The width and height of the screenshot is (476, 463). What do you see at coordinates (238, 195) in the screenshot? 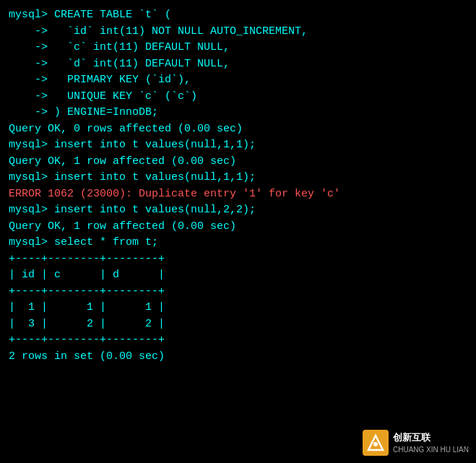
I see `terminal-line: ERROR 1062 (23000): Duplicate entry '1' …` at bounding box center [238, 195].